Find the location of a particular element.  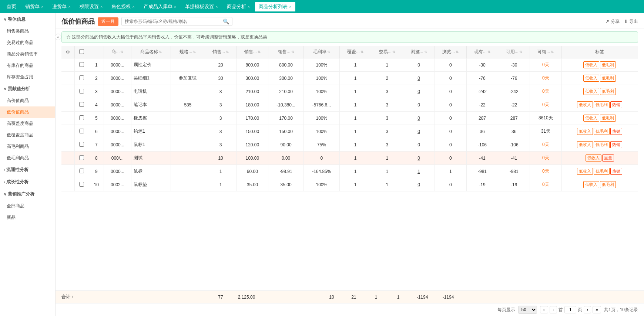

sidebar-item-high-value: 高价值商品 is located at coordinates (27, 101).